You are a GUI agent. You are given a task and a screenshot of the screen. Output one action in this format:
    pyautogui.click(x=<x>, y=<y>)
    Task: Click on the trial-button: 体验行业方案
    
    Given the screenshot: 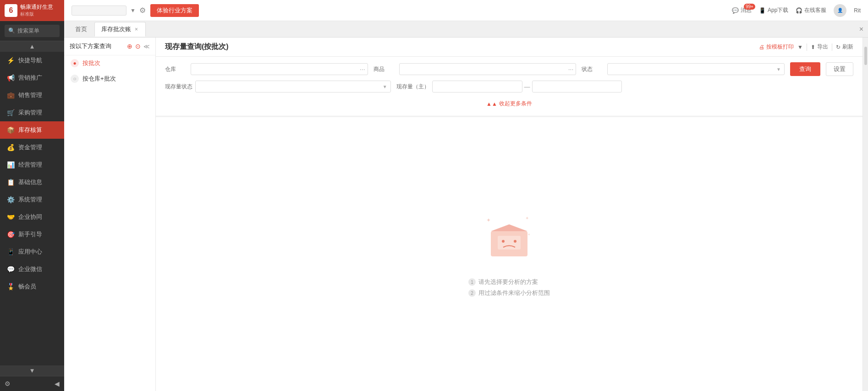 What is the action you would take?
    pyautogui.click(x=175, y=11)
    